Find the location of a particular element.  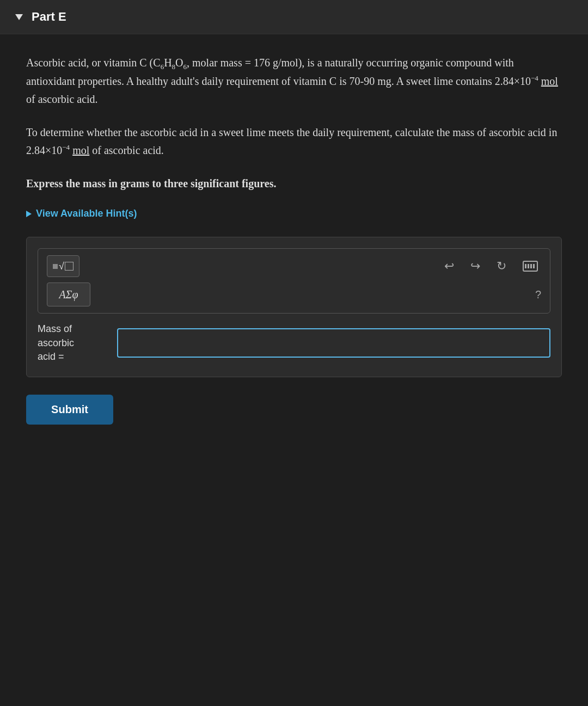

hint-arrow-icon is located at coordinates (29, 214).